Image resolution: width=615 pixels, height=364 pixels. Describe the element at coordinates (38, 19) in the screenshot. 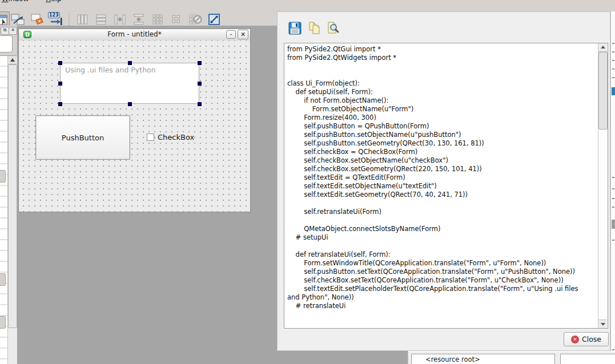

I see `edit-buddies-button` at that location.